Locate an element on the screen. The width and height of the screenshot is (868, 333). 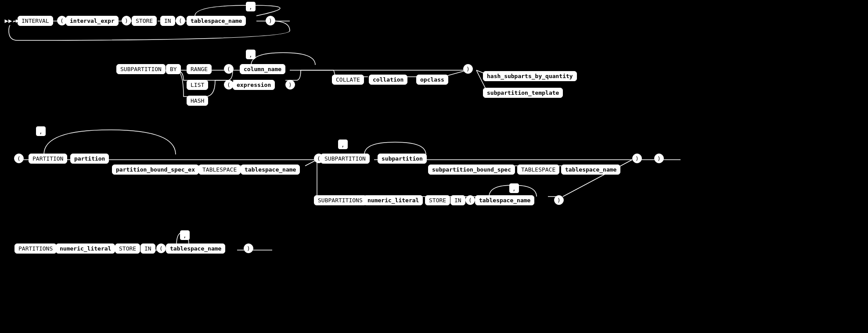
open-paren-3: ( is located at coordinates (229, 69).